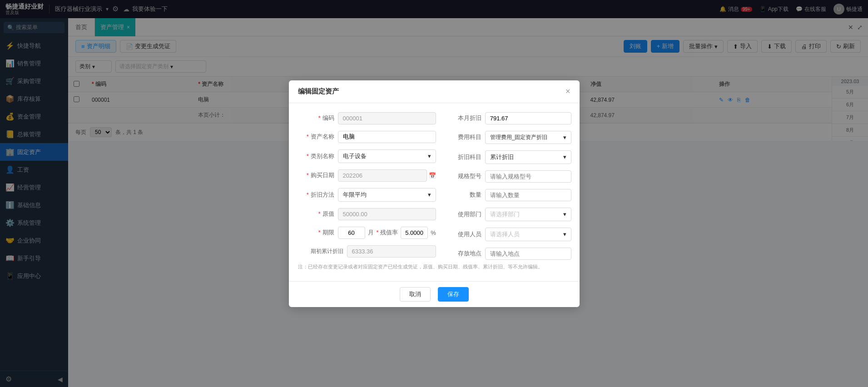  Describe the element at coordinates (463, 253) in the screenshot. I see `location-label: 存放地点` at that location.